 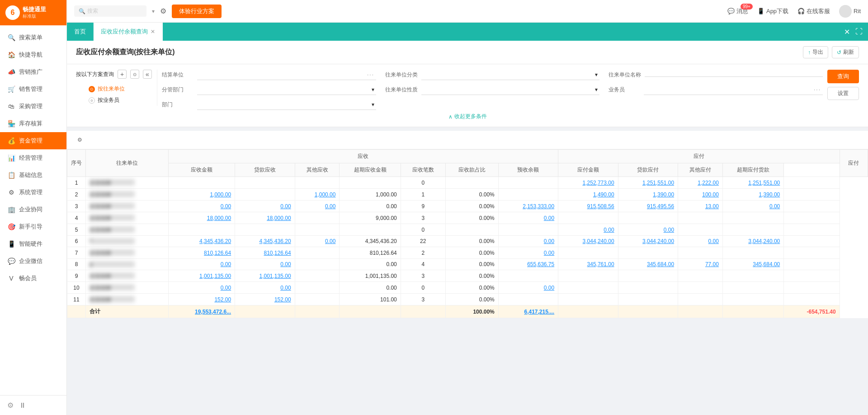 What do you see at coordinates (11, 244) in the screenshot?
I see `hardware-icon: 📱` at bounding box center [11, 244].